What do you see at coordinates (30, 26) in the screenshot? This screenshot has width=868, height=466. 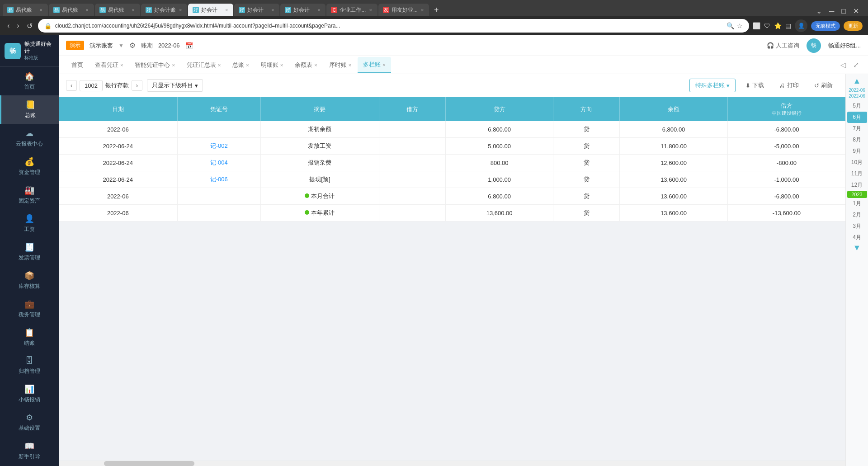 I see `reload-btn: ↺` at bounding box center [30, 26].